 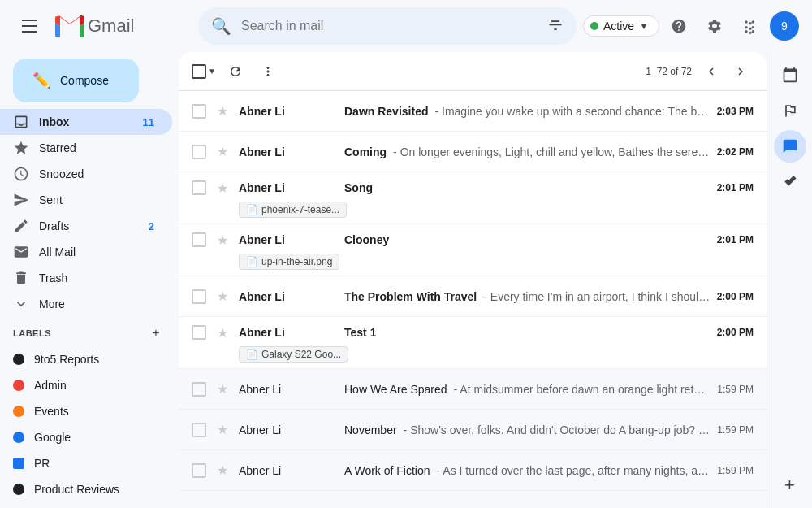 I want to click on email-time: 2:00 PM, so click(x=736, y=332).